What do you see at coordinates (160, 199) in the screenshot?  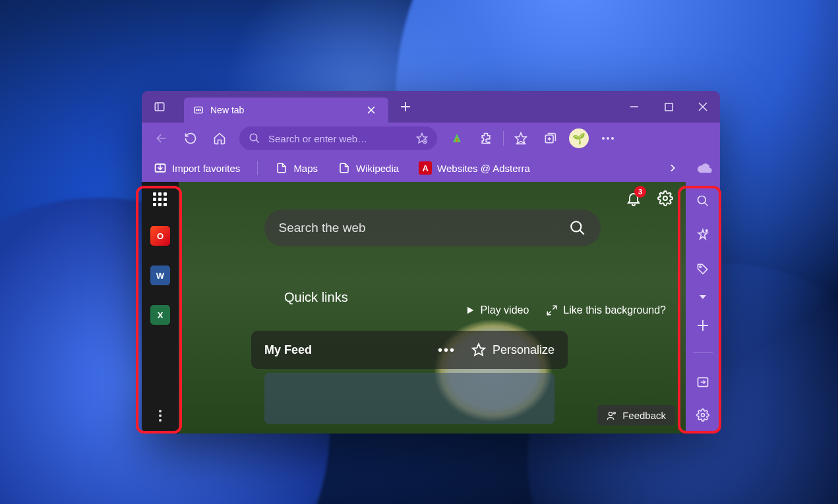 I see `app-launcher-button` at bounding box center [160, 199].